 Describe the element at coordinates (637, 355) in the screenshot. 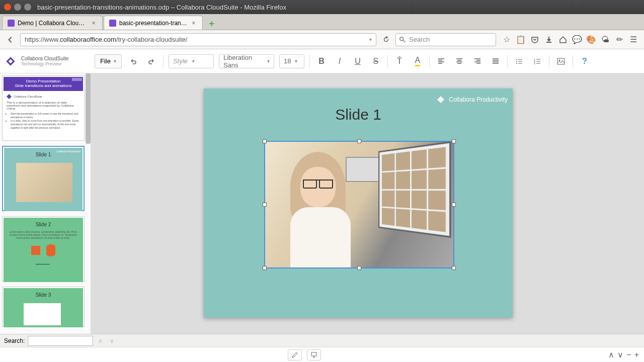

I see `zoom-in-button: +` at that location.